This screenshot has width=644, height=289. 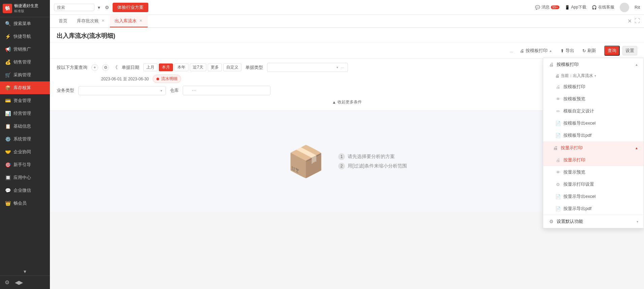 What do you see at coordinates (232, 68) in the screenshot?
I see `date-btn-custom: 自定义` at bounding box center [232, 68].